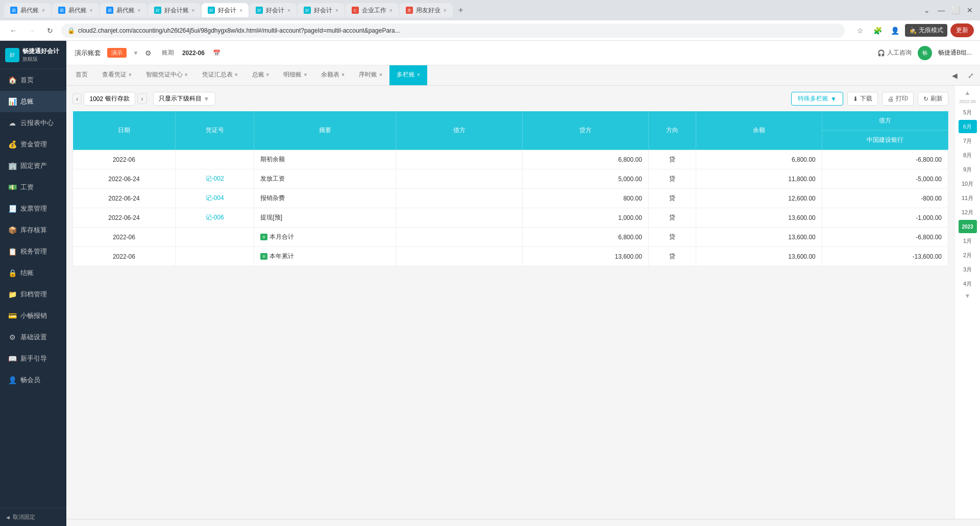 Image resolution: width=980 pixels, height=526 pixels. I want to click on cell-voucher-no: 记-006, so click(214, 218).